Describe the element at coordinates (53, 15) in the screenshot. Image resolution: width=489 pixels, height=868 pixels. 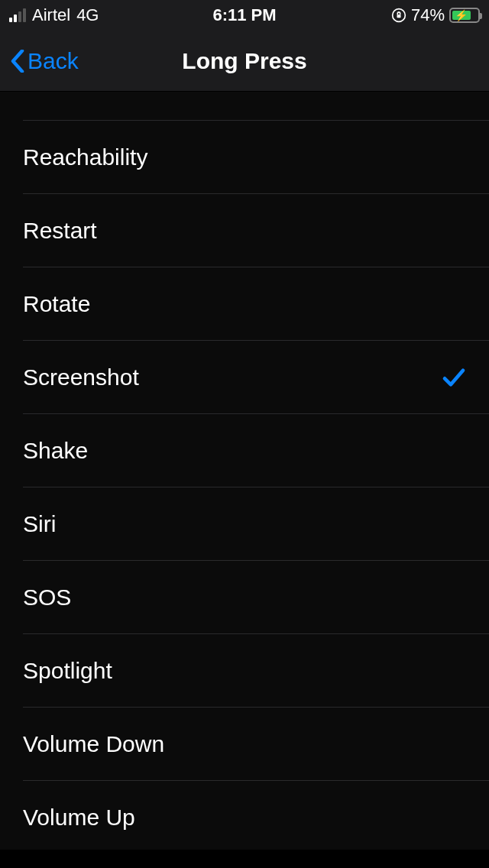
I see `status-left: Airtel 4G` at that location.